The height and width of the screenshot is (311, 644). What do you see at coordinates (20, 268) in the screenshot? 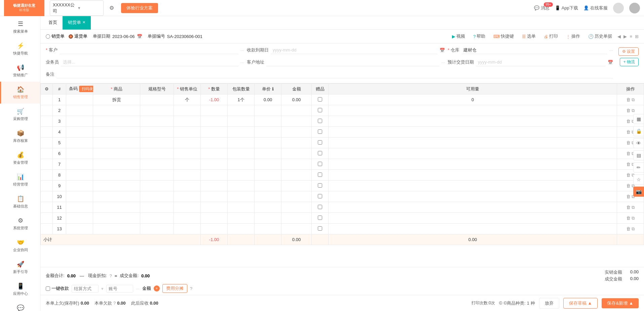
I see `sidebar-item-guide: 🚀 新手引导` at bounding box center [20, 268].